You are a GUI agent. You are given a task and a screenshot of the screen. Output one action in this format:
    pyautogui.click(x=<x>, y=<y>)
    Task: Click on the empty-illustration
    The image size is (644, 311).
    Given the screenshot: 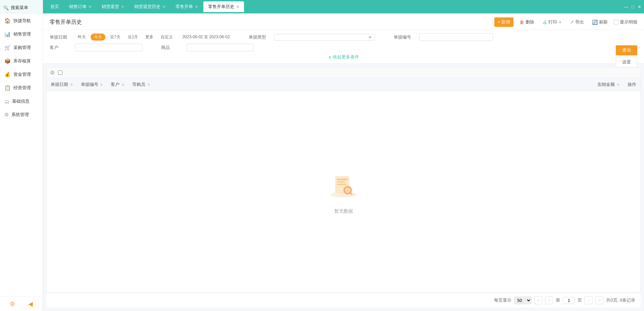 What is the action you would take?
    pyautogui.click(x=344, y=186)
    